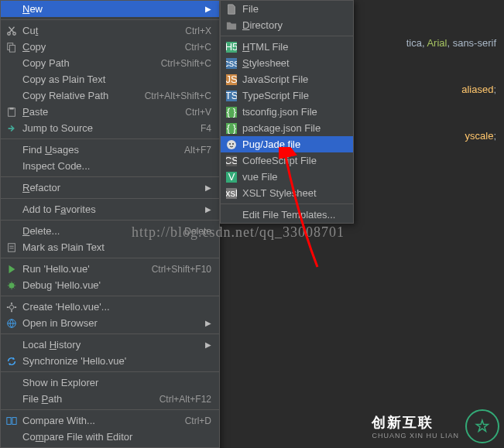 The width and height of the screenshot is (504, 448). I want to click on menu-item-label: Add to Favorites, so click(114, 209).